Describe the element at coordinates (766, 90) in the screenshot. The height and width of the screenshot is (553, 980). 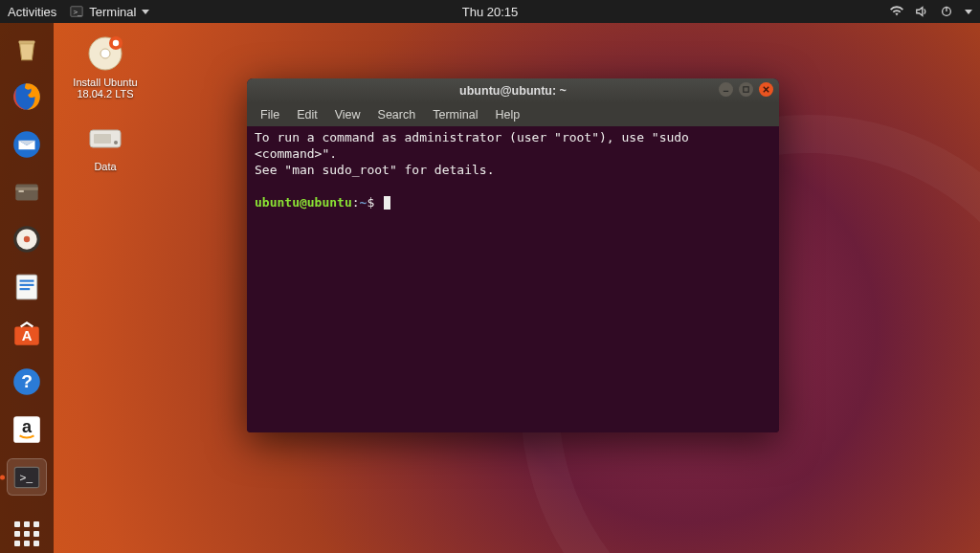
I see `window-close-button` at that location.